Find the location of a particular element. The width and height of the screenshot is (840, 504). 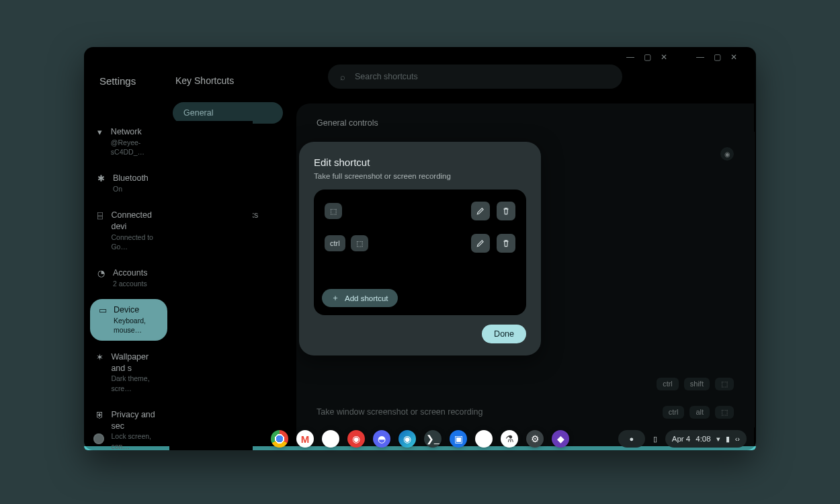

shortcut-editor: ⬚ ctrl ⬚ is located at coordinates (420, 253).